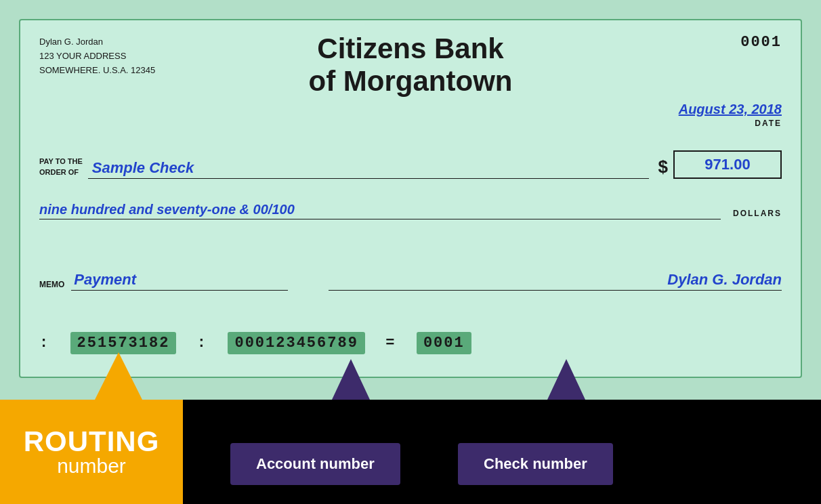  What do you see at coordinates (51, 285) in the screenshot?
I see `memo-label: MEMO` at bounding box center [51, 285].